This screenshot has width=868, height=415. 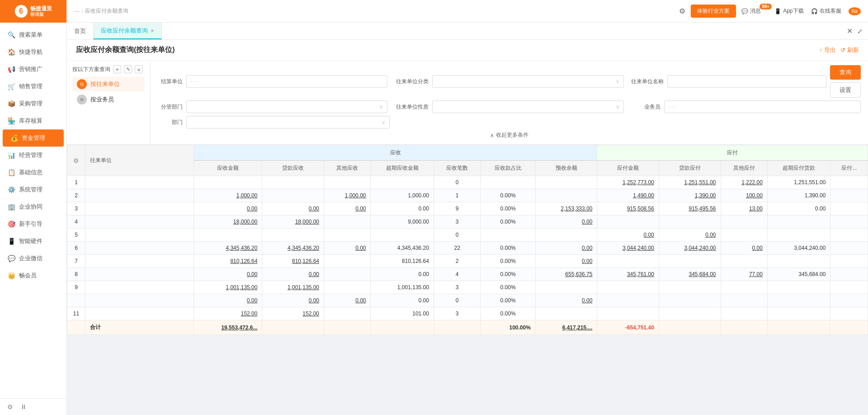 What do you see at coordinates (287, 107) in the screenshot?
I see `field-ctrl-dept: ∨` at bounding box center [287, 107].